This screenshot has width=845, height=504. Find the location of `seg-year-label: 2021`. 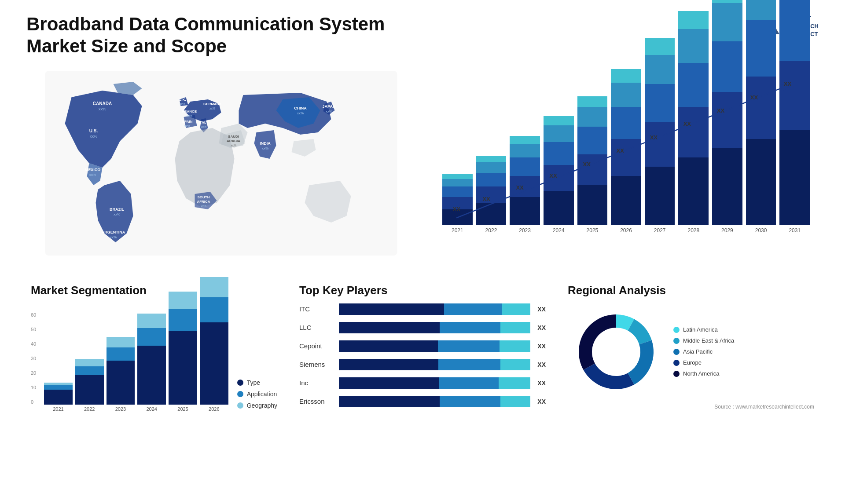

seg-year-label: 2021 is located at coordinates (58, 409).